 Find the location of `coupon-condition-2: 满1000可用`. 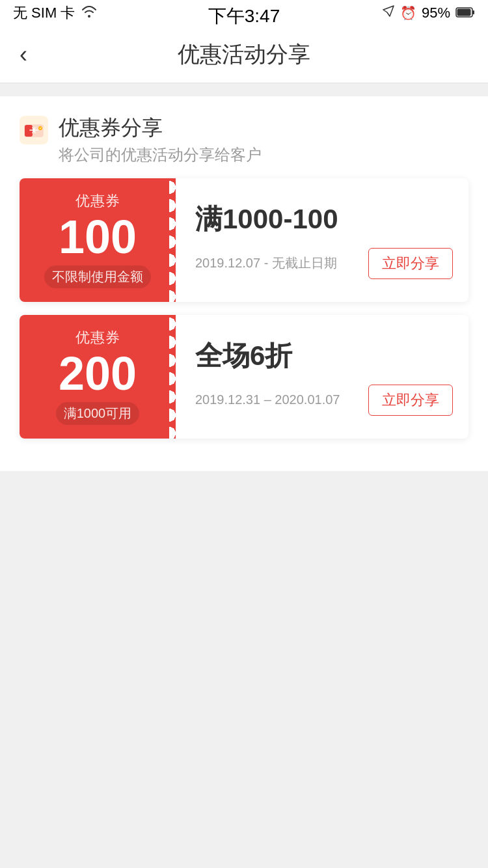

coupon-condition-2: 满1000可用 is located at coordinates (98, 414).